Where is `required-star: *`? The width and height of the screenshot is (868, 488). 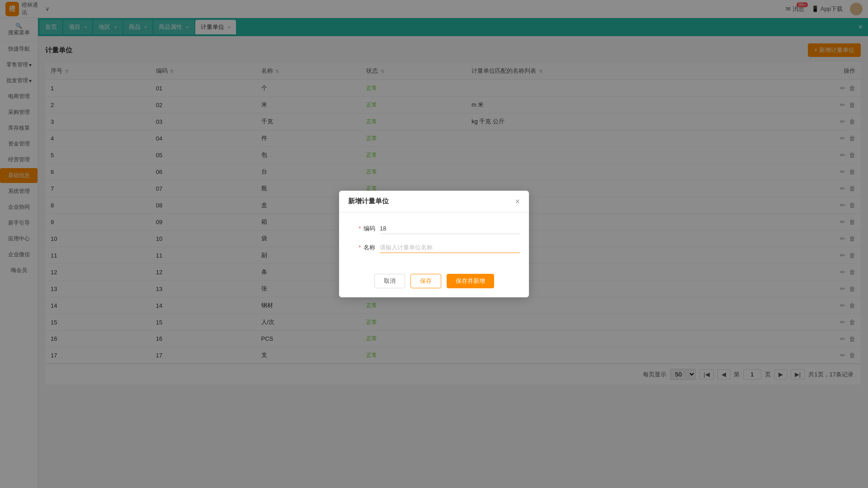
required-star: * is located at coordinates (360, 229).